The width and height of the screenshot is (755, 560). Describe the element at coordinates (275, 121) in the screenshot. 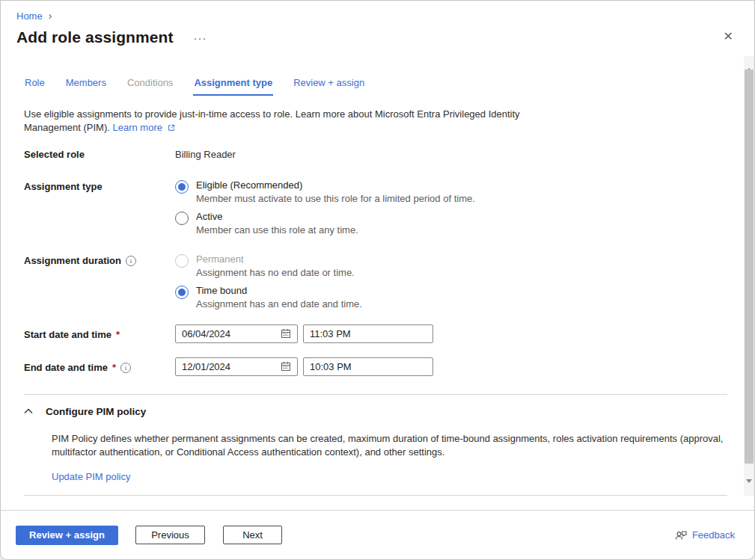

I see `intro-text: Use eligible assignments to provide just…` at that location.